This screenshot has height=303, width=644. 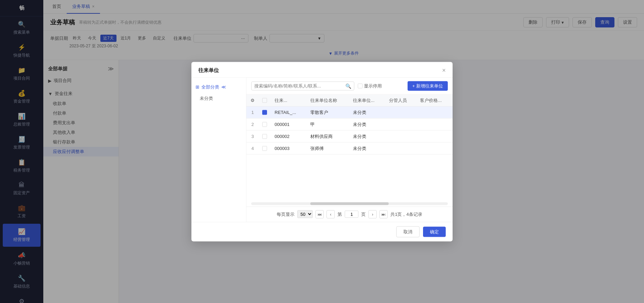 I want to click on modal-all-categories: ⊞ 全部分类 ≪, so click(x=219, y=87).